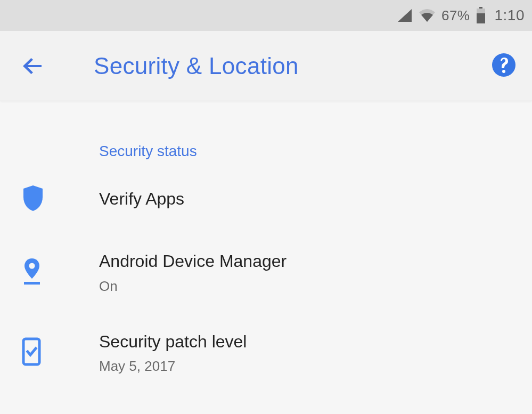 Image resolution: width=532 pixels, height=414 pixels. What do you see at coordinates (305, 262) in the screenshot?
I see `item-title: Android Device Manager` at bounding box center [305, 262].